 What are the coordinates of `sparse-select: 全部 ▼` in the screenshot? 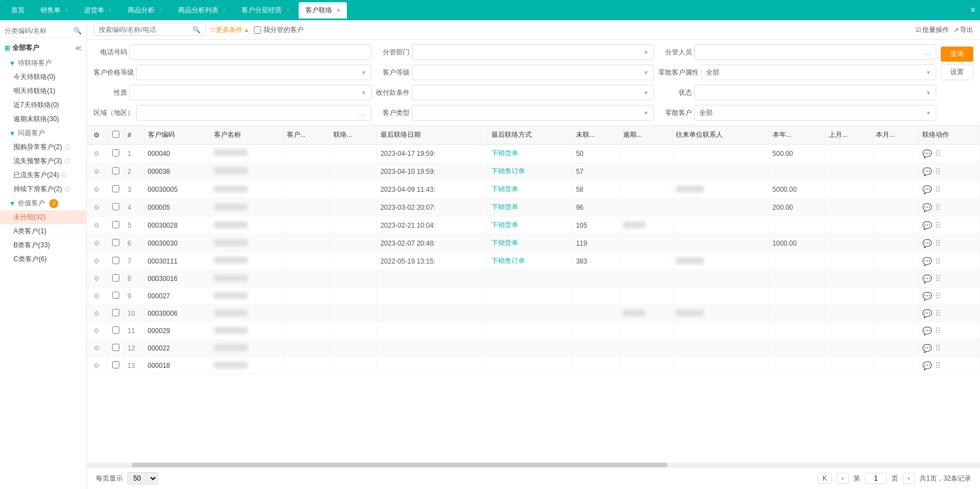 It's located at (815, 113).